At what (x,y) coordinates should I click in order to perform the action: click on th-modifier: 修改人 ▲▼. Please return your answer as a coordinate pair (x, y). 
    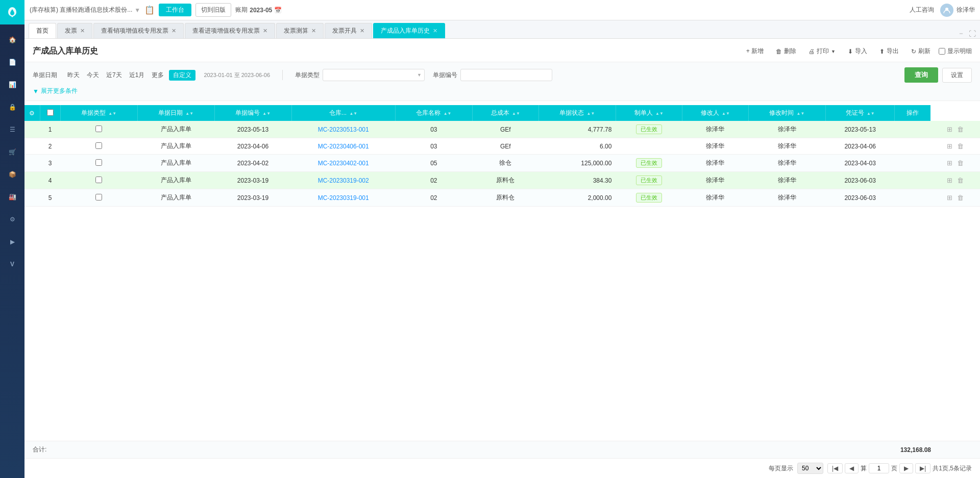
    Looking at the image, I should click on (715, 113).